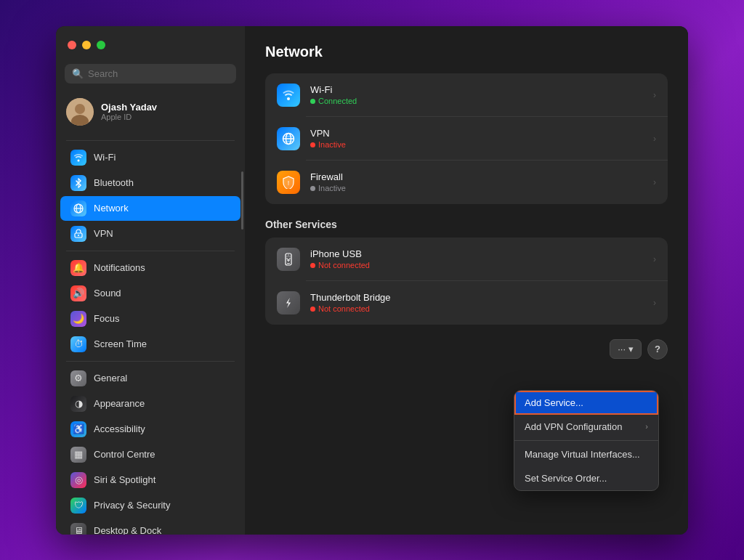  Describe the element at coordinates (466, 182) in the screenshot. I see `network-item-firewall: ! Firewall Inactive ›` at that location.